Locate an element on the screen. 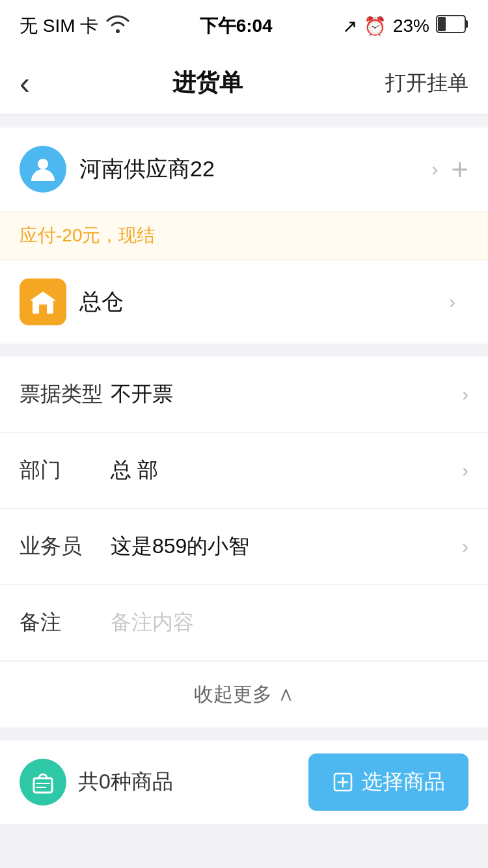  person-icon is located at coordinates (43, 169).